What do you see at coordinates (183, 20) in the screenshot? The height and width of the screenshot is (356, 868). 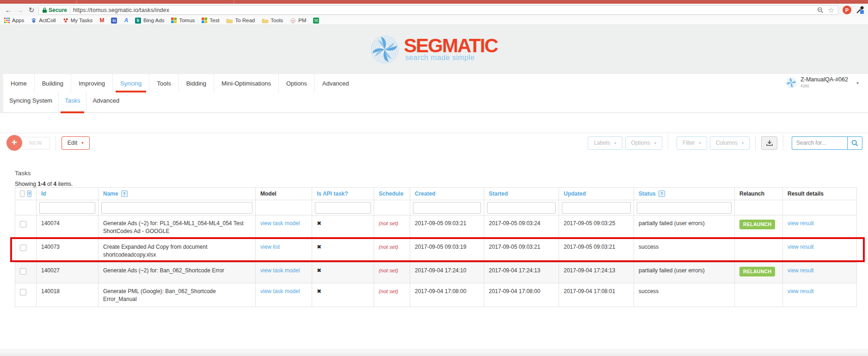 I see `bookmark-tomus: Tomus` at bounding box center [183, 20].